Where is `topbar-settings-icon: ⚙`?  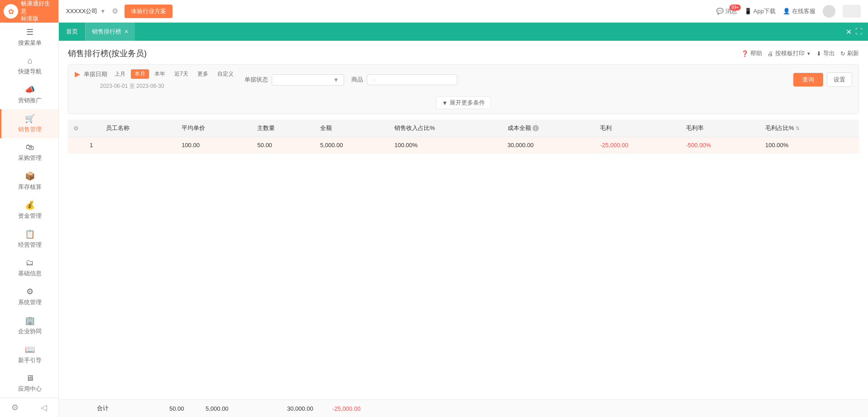
topbar-settings-icon: ⚙ is located at coordinates (115, 11).